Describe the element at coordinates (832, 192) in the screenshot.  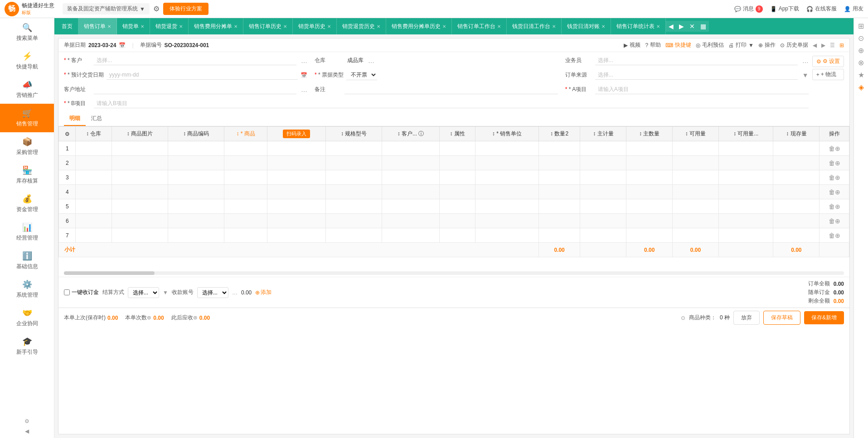
I see `delete-row-4: 🗑` at that location.